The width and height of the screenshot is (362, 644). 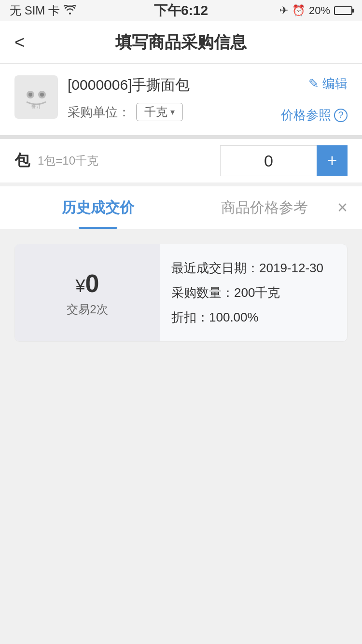 I want to click on discount-label: 折扣：, so click(x=190, y=317).